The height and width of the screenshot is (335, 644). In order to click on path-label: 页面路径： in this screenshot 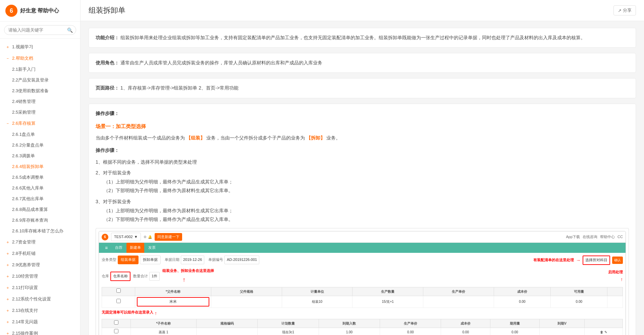, I will do `click(107, 88)`.